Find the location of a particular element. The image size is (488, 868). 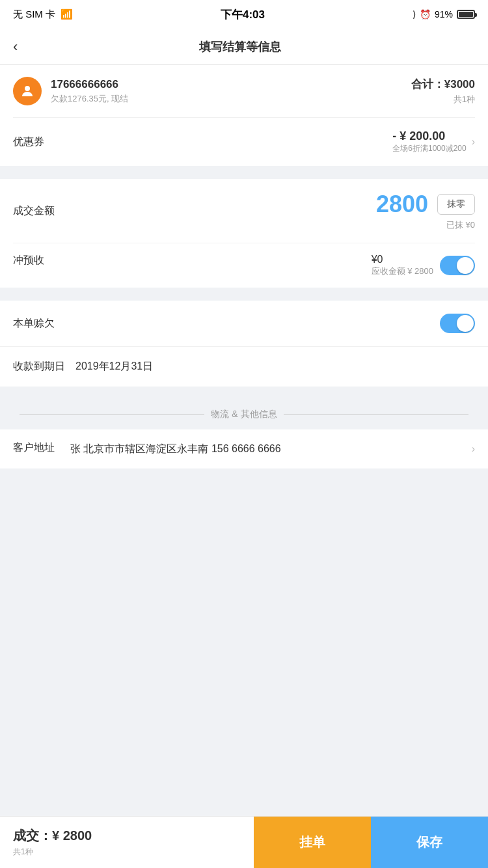

battery-icon is located at coordinates (466, 14).